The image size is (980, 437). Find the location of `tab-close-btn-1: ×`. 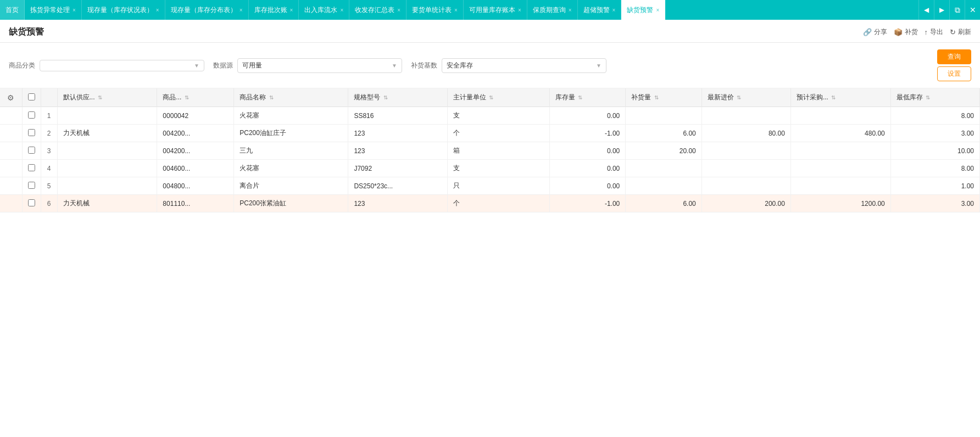

tab-close-btn-1: × is located at coordinates (74, 10).